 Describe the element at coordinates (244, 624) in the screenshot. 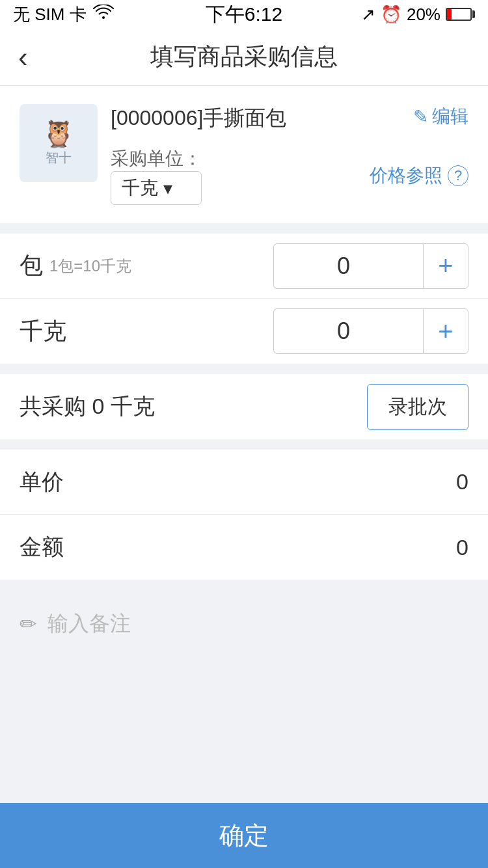

I see `remark-section: ✏ 输入备注` at that location.